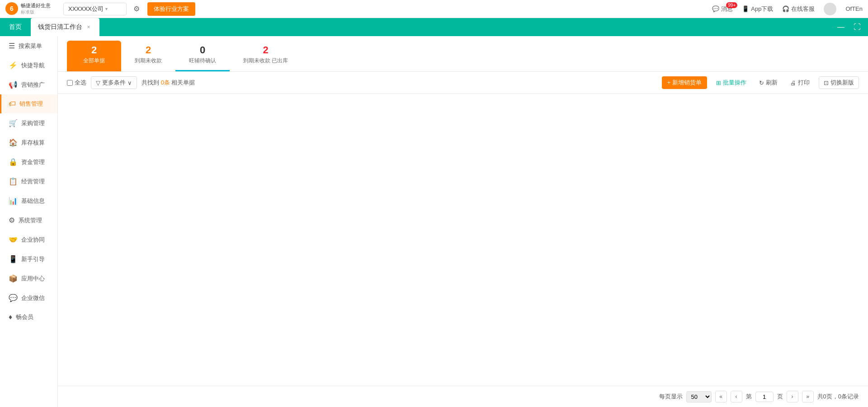  What do you see at coordinates (13, 162) in the screenshot?
I see `finance-icon: 🔒` at bounding box center [13, 162].